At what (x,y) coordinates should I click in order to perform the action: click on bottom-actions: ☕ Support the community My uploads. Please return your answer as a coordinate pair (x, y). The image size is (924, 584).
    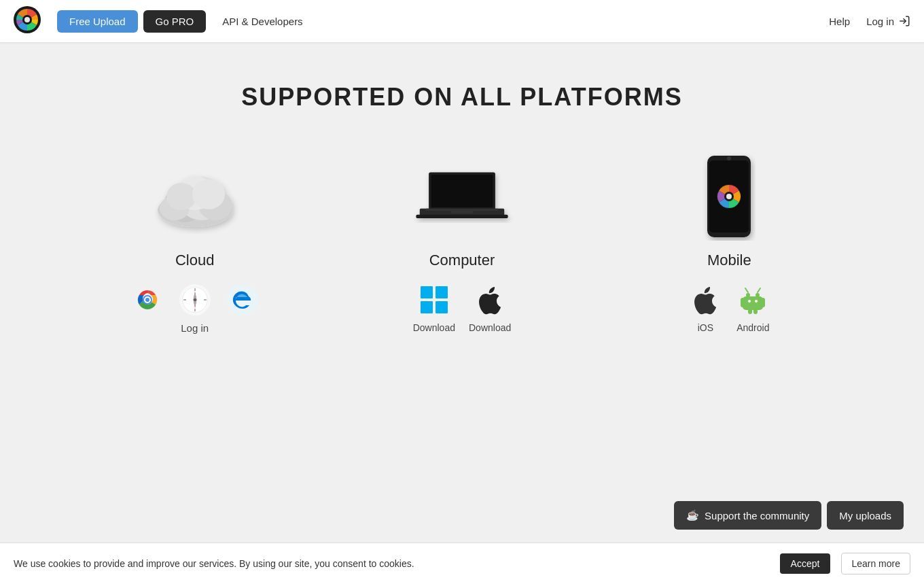
    Looking at the image, I should click on (789, 515).